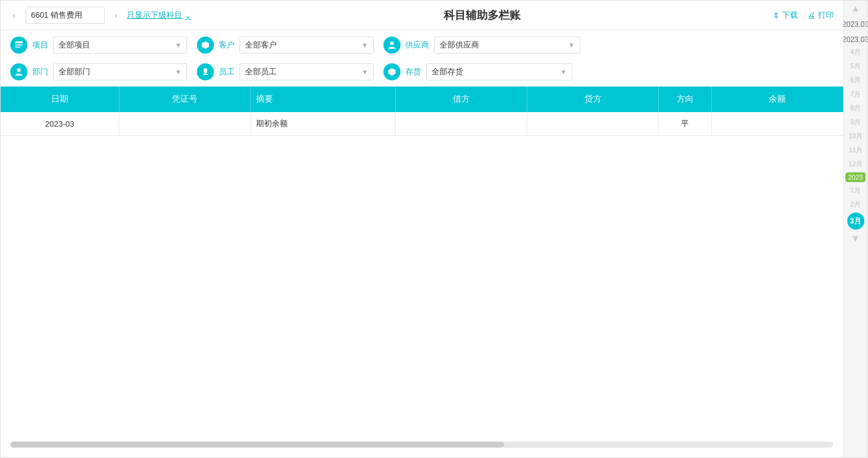 This screenshot has width=868, height=458. Describe the element at coordinates (422, 445) in the screenshot. I see `scrollbar-area` at that location.